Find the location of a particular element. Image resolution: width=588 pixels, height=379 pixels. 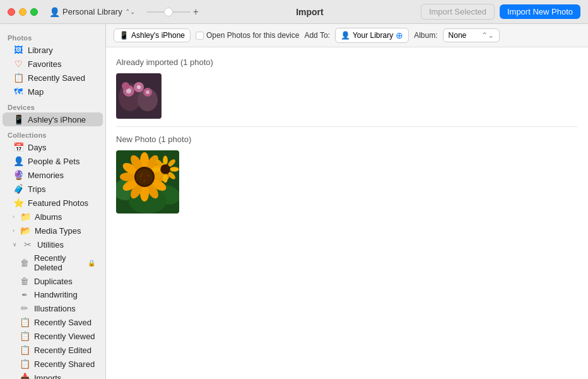

zoom-plus-icon: + is located at coordinates (196, 12).